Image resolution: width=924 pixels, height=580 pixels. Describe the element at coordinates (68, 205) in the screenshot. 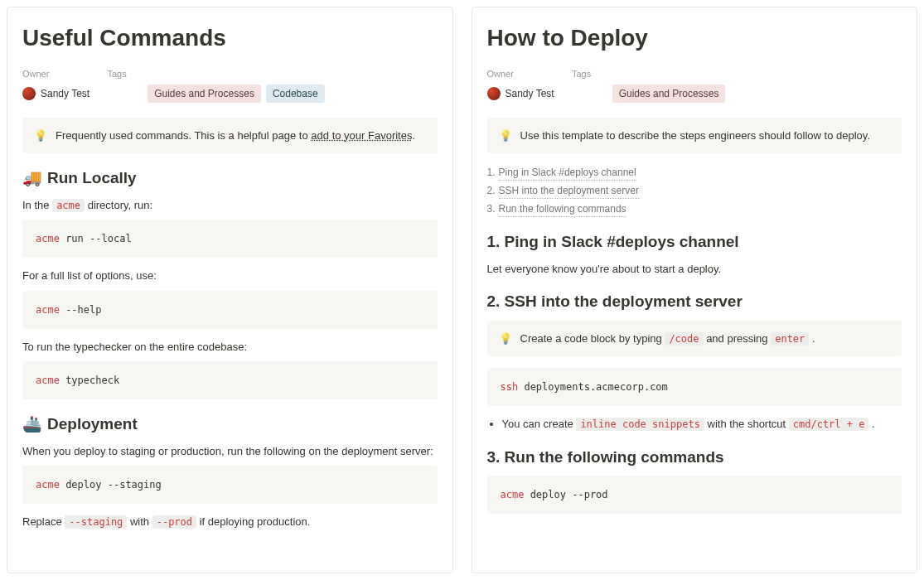

I see `inline-code: acme` at that location.